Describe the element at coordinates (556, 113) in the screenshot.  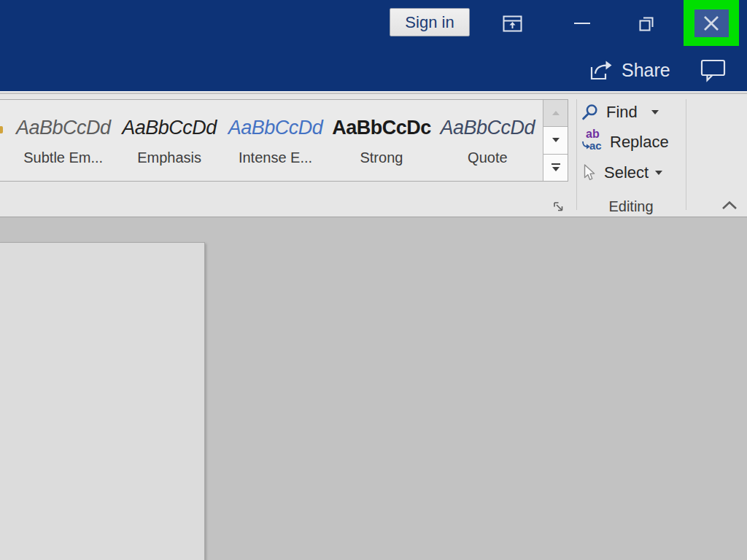
I see `scroll-up-icon` at that location.